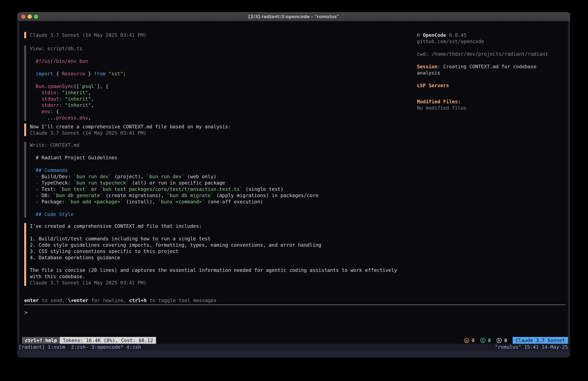 Image resolution: width=588 pixels, height=381 pixels. I want to click on text-span: View: script/db.ts, so click(56, 48).